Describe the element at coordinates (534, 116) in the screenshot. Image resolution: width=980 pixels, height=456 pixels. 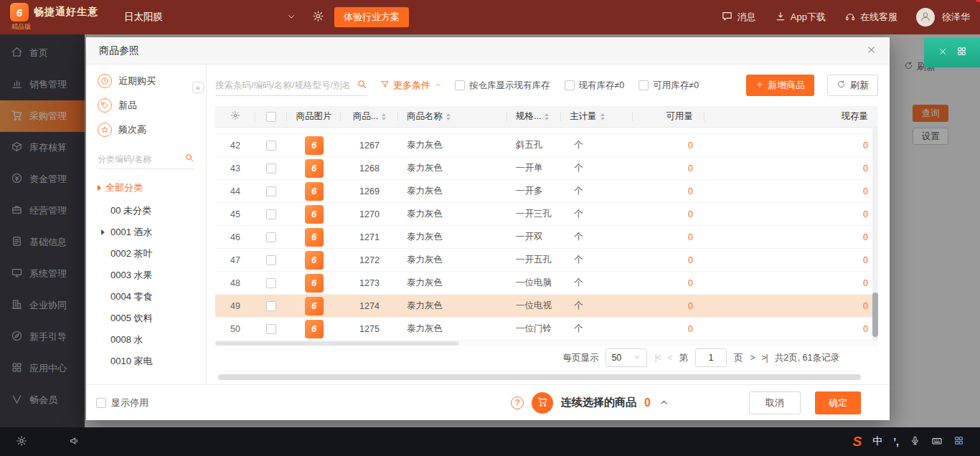
I see `column-header-3: 规格...` at that location.